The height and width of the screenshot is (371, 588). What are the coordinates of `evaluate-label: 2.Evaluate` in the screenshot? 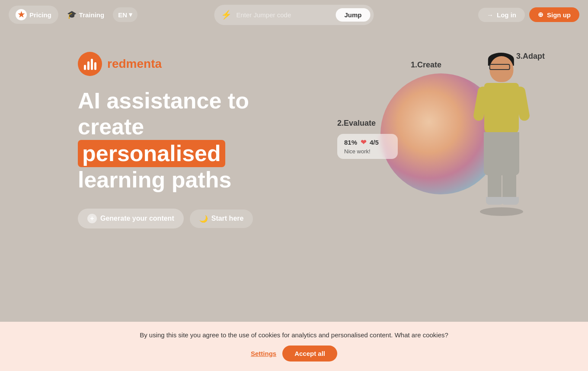 It's located at (356, 124).